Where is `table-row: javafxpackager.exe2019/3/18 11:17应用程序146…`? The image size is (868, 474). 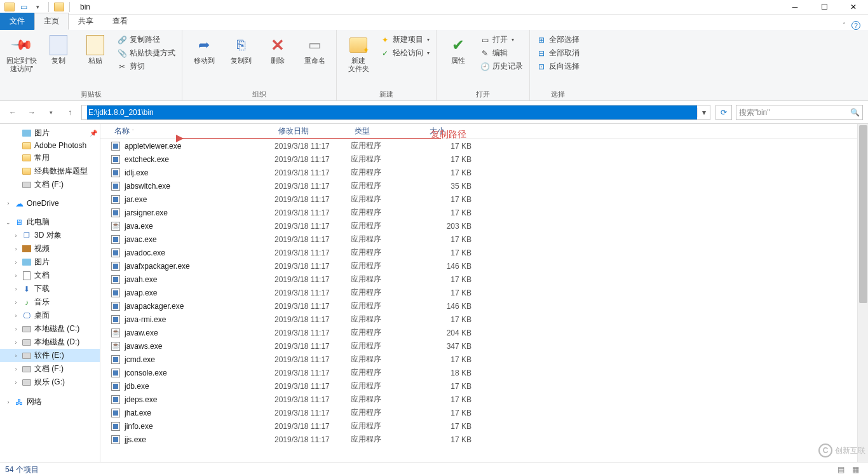
table-row: javafxpackager.exe2019/3/18 11:17应用程序146… is located at coordinates (484, 266).